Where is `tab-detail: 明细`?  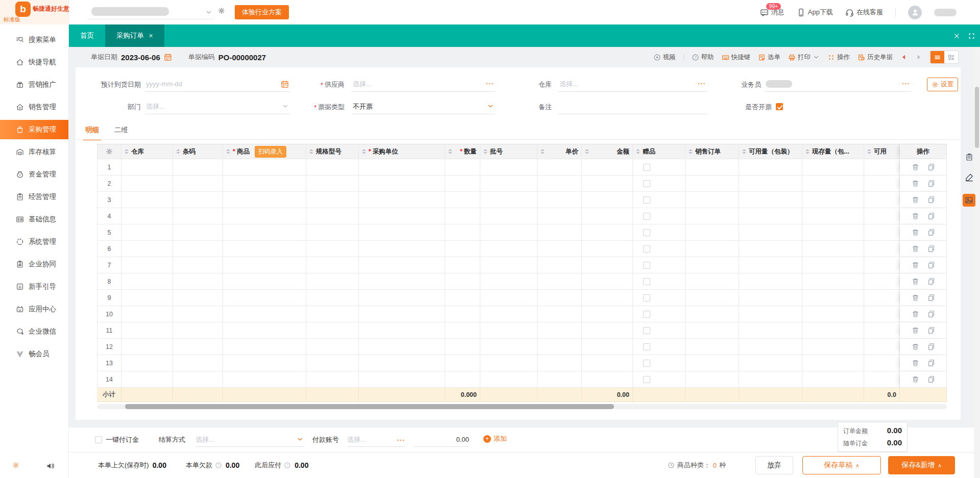 tab-detail: 明细 is located at coordinates (92, 132).